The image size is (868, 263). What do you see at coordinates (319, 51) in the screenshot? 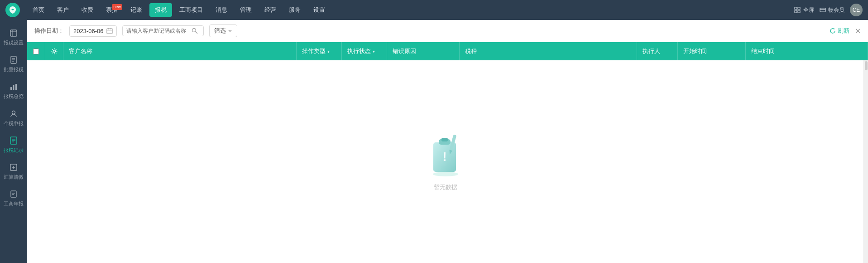
I see `th-op-type: 操作类型 ▾` at bounding box center [319, 51].